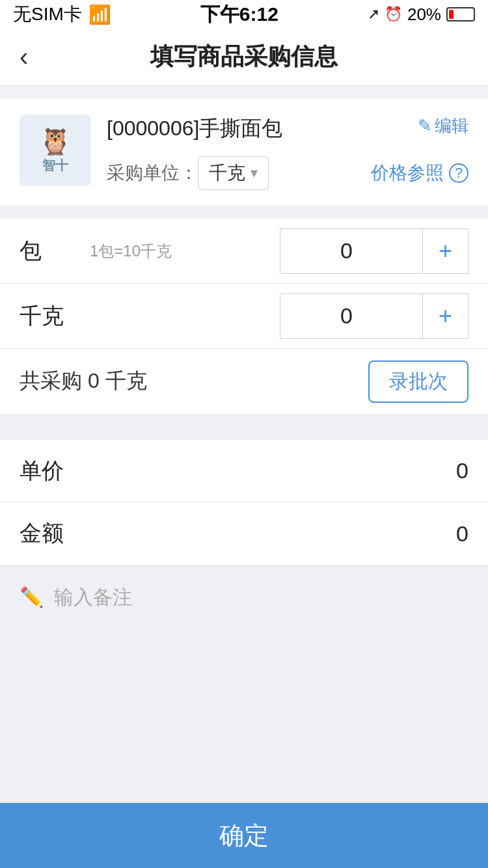 This screenshot has width=488, height=868. I want to click on product-header: [0000006]手撕面包 ✎ 编辑, so click(288, 129).